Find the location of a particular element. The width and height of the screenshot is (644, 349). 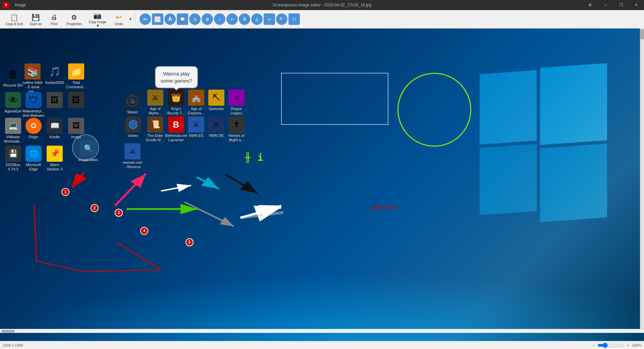

window-title: Screenpresso image editor - 2020-04-02_1… is located at coordinates (322, 5).